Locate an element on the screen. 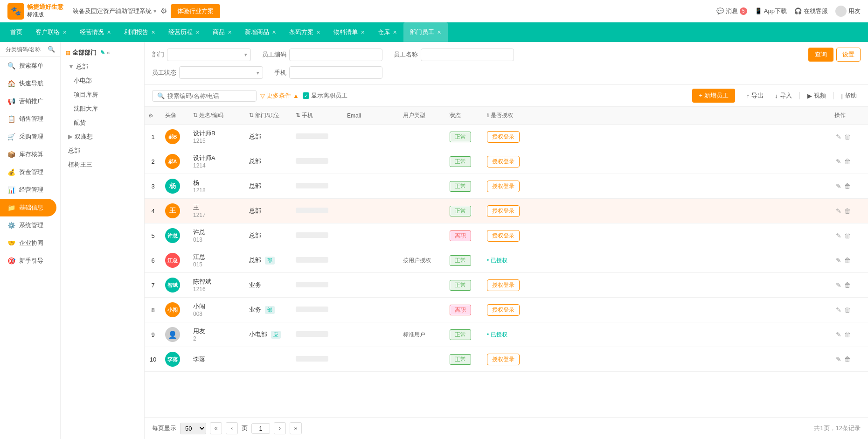  dept-tree-item-shenyang: 沈阳大库 is located at coordinates (103, 109).